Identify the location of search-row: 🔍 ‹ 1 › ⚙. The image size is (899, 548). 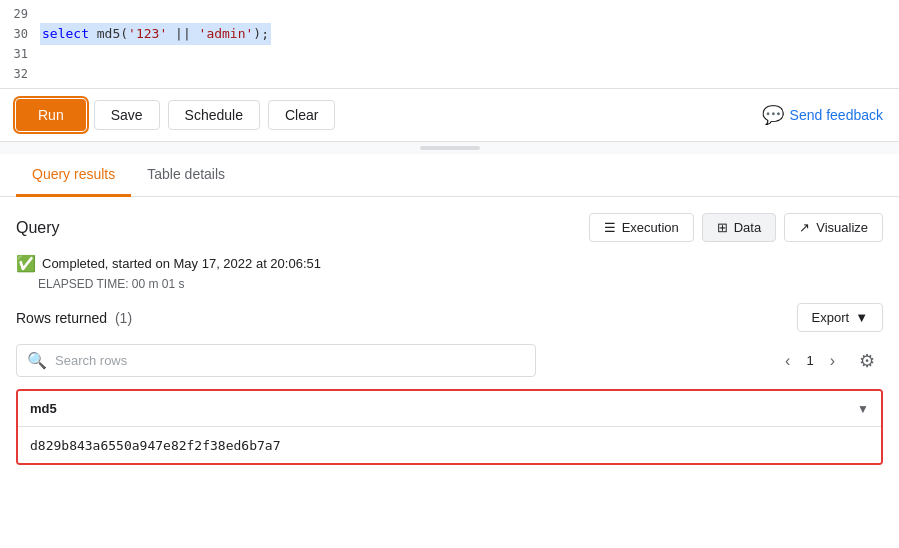
(450, 360).